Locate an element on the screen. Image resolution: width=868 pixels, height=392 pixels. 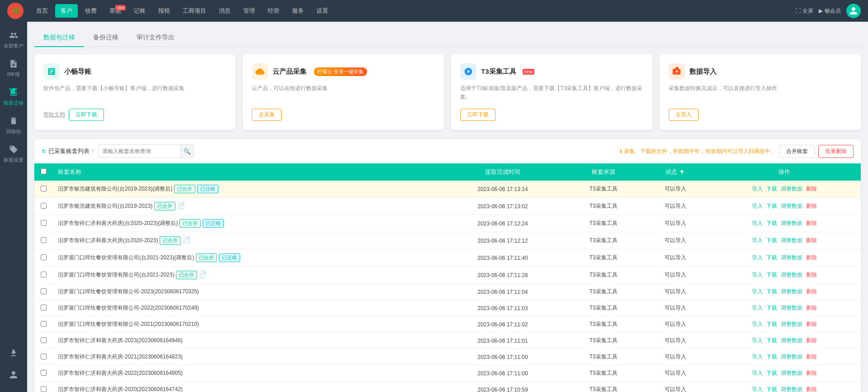
nav-message: 消息 is located at coordinates (225, 11).